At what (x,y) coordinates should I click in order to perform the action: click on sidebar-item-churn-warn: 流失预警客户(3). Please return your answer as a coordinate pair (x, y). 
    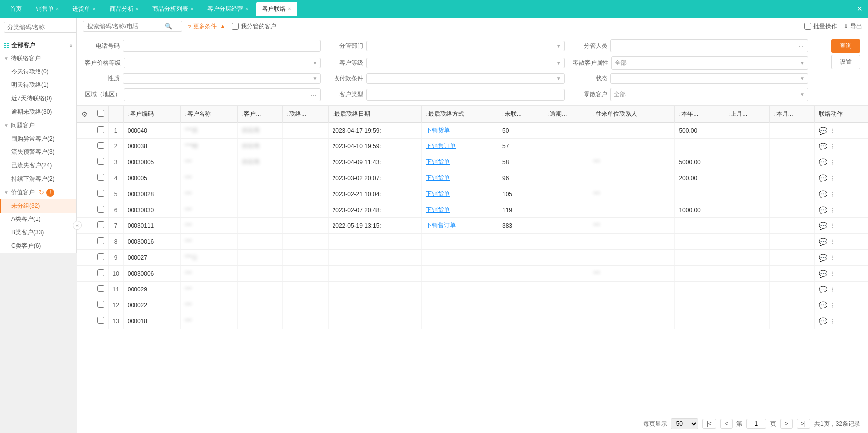
    Looking at the image, I should click on (38, 152).